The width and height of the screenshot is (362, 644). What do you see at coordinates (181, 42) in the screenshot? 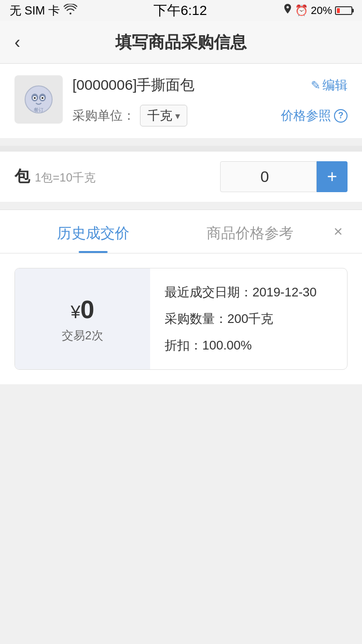
I see `page-title: 填写商品采购信息` at bounding box center [181, 42].